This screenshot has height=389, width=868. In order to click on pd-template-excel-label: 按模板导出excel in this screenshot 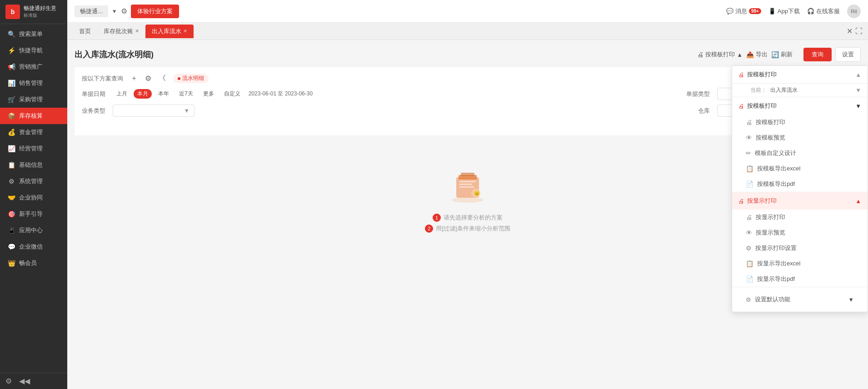, I will do `click(779, 169)`.